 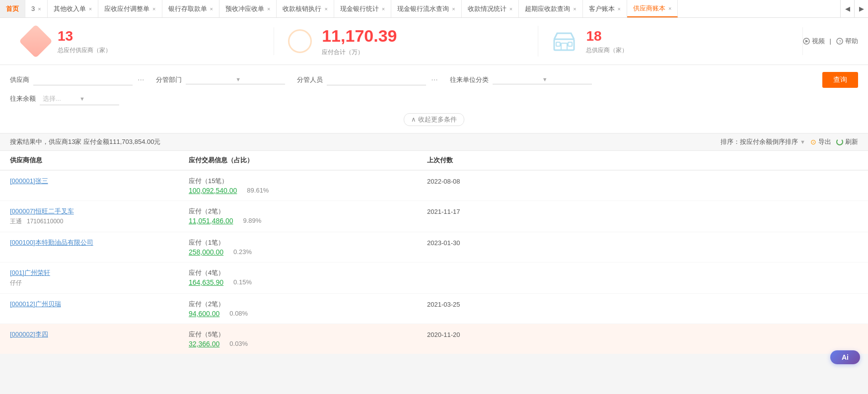 I want to click on other-income-close: ×, so click(x=90, y=9).